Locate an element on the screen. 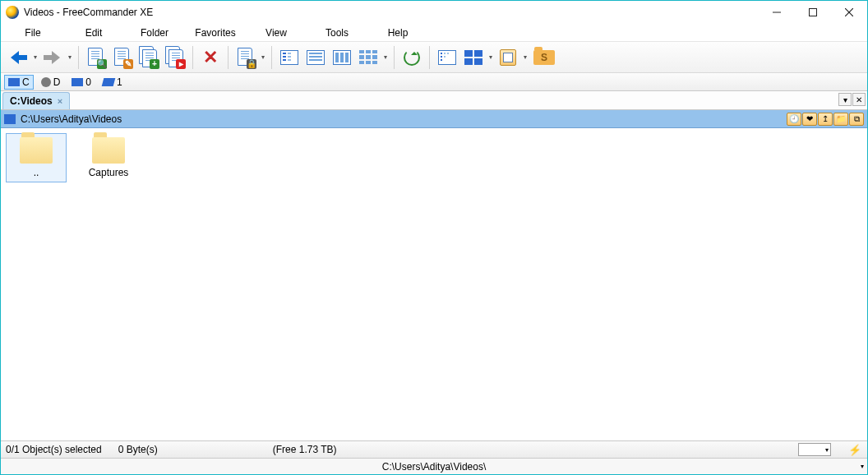  view-thumbnails-button is located at coordinates (473, 58).